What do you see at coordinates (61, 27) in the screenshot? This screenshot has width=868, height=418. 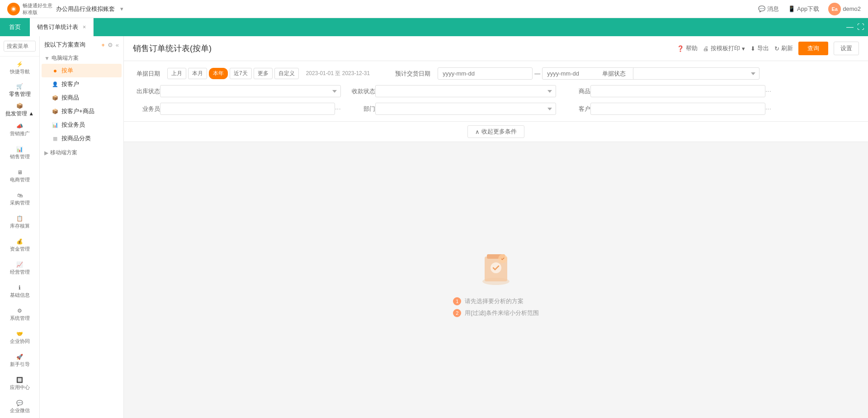 I see `tab-sales-order-stats: 销售订单统计表 ×` at bounding box center [61, 27].